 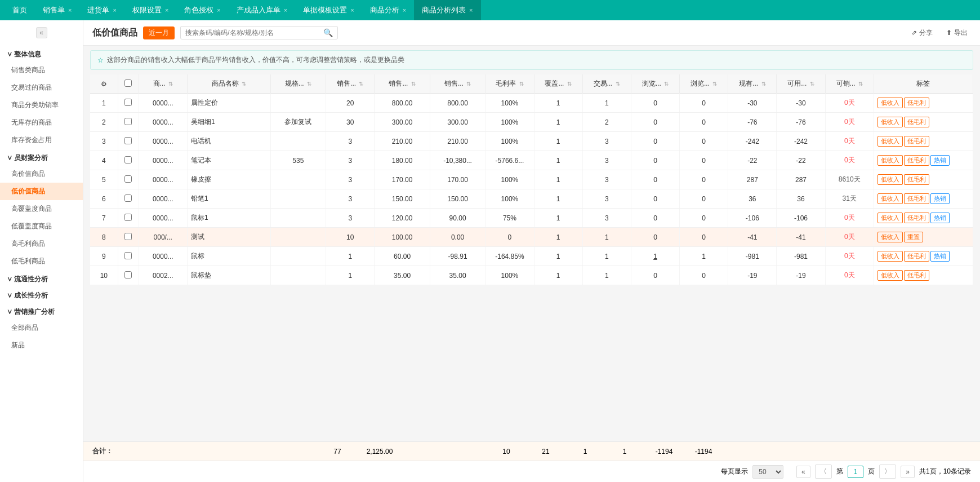 I want to click on th-sellable: 可销... ⇅, so click(x=849, y=84).